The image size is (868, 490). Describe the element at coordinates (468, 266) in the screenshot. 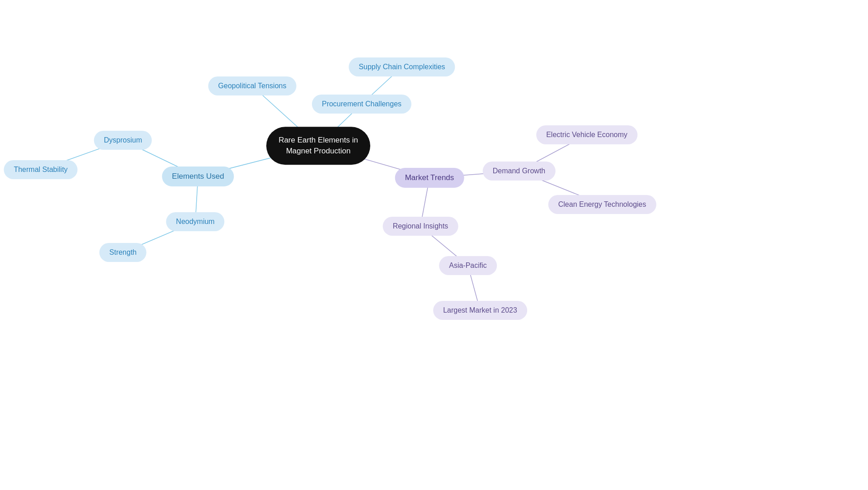

I see `asia-pacific-node: Asia-Pacific` at that location.